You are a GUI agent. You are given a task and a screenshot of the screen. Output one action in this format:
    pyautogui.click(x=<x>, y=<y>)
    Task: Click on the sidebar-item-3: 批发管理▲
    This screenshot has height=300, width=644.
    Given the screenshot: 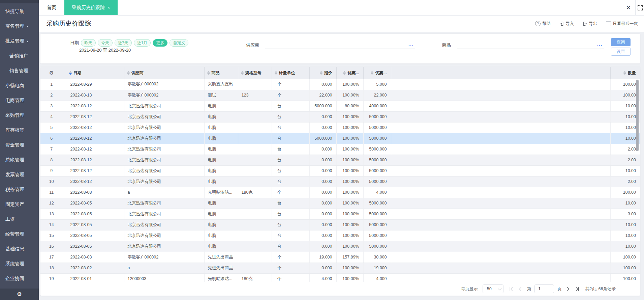 What is the action you would take?
    pyautogui.click(x=20, y=41)
    